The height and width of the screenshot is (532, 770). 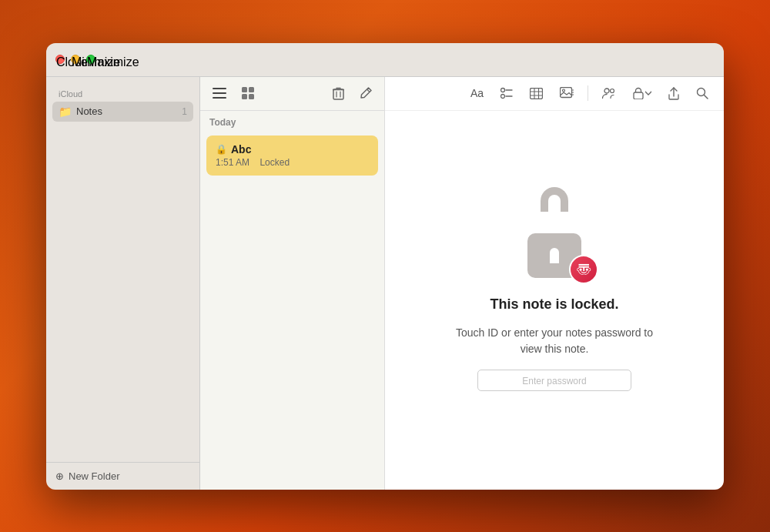 I want to click on share-button, so click(x=674, y=94).